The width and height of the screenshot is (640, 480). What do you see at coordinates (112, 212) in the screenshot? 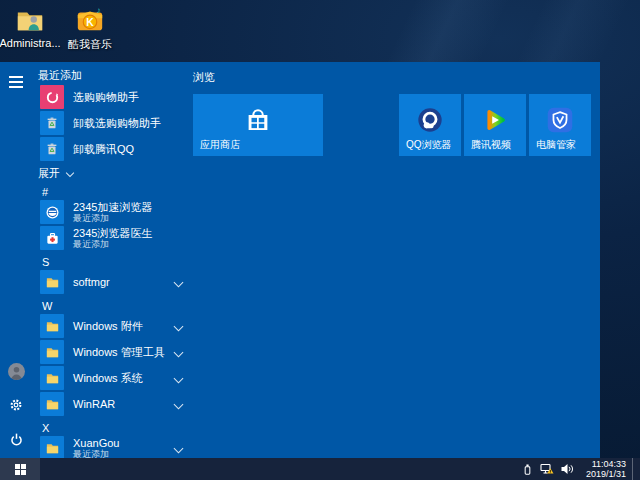
I see `app-item-meta: 2345加速浏览器 最近添加` at bounding box center [112, 212].